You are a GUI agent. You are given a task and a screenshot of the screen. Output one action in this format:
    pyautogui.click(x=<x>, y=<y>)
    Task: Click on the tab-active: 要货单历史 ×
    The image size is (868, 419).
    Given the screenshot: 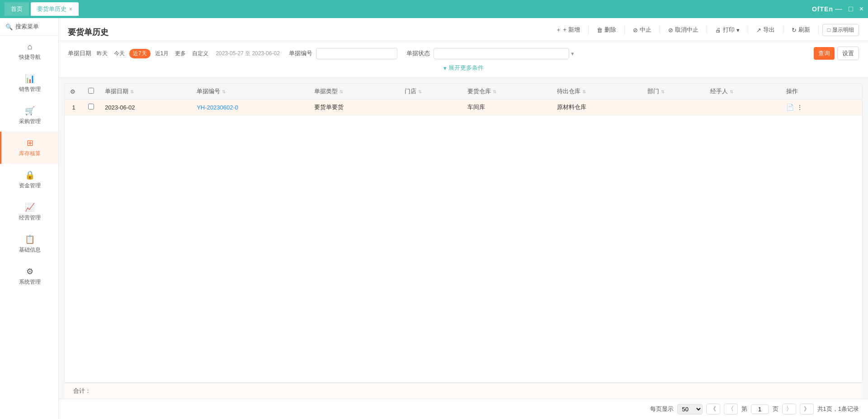 What is the action you would take?
    pyautogui.click(x=55, y=9)
    